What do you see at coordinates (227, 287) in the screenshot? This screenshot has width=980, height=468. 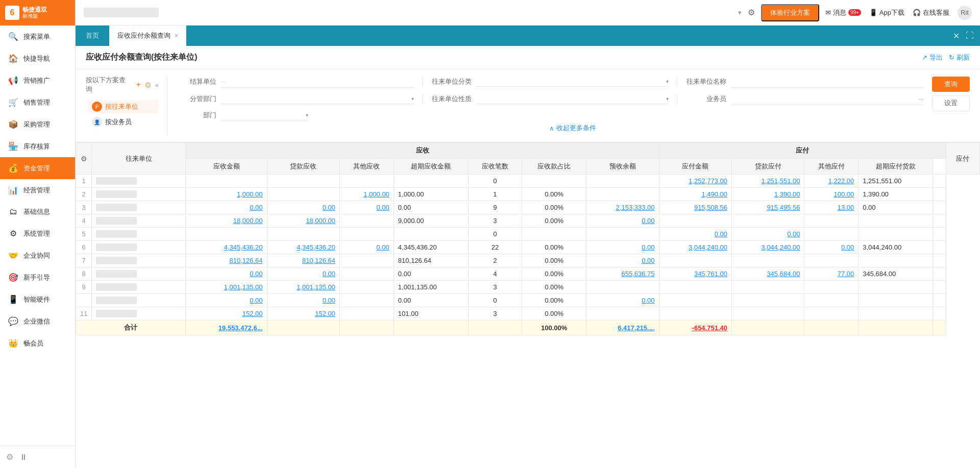 I see `receivable-amount-cell: 1,001,135.00` at bounding box center [227, 287].